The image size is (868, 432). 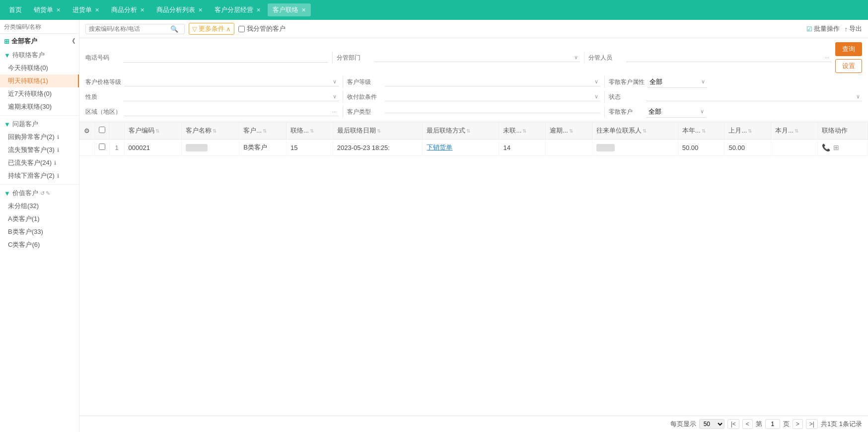 What do you see at coordinates (773, 424) in the screenshot?
I see `page-input` at bounding box center [773, 424].